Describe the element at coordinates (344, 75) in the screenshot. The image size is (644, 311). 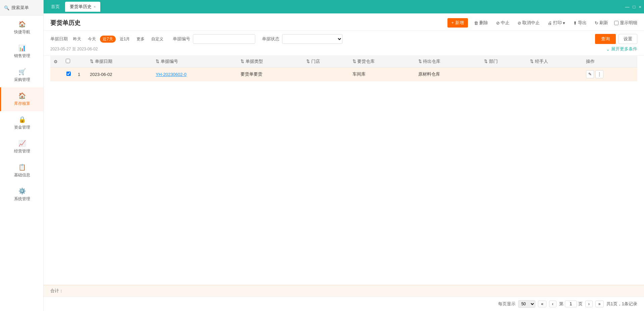
I see `table-body: 1 2023-06-02 YH-20230602-0 要货单要货 车间库 原材料…` at that location.